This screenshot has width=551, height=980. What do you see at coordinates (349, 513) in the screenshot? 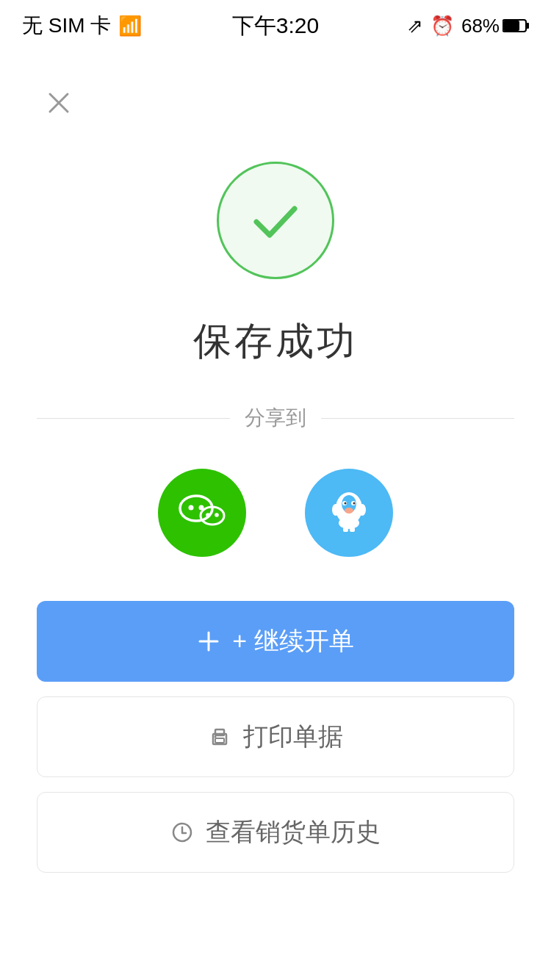
I see `qq-share-button` at bounding box center [349, 513].